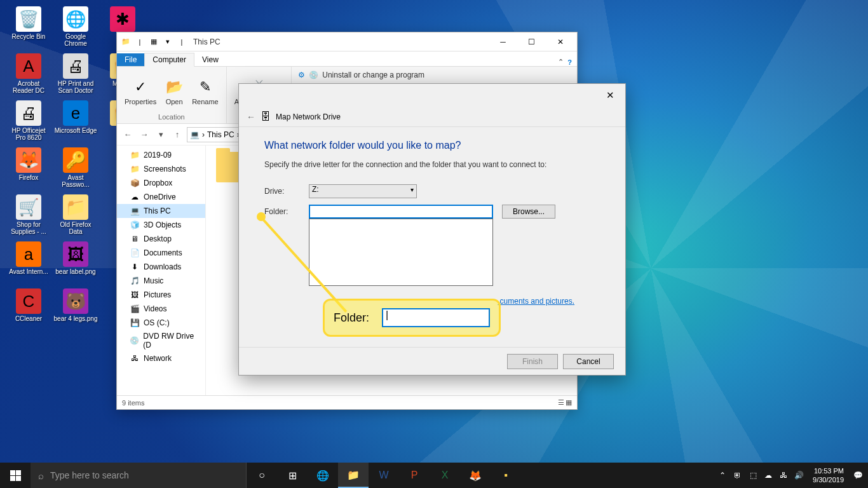 This screenshot has height=488, width=868. I want to click on desktop-icon: 📁Old Firefox Data, so click(76, 215).